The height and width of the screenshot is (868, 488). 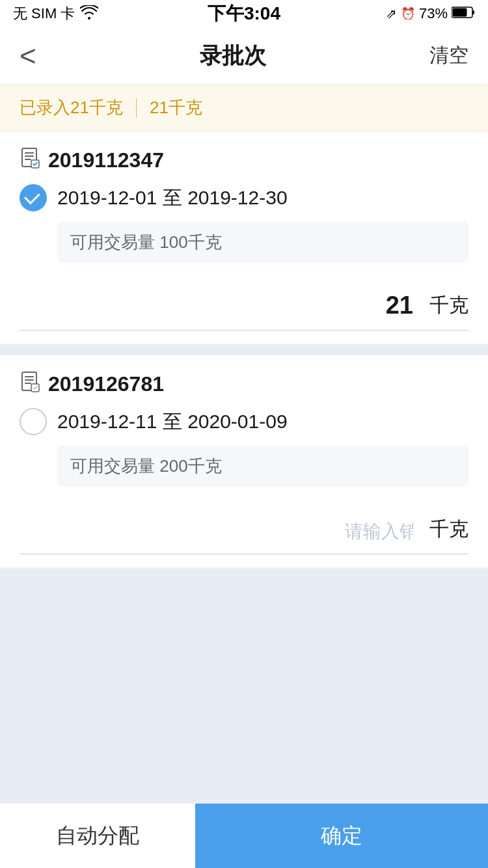 I want to click on status-bar: 无 SIM 卡 下午3:04 ⇗ ⏰ 73%, so click(x=244, y=14).